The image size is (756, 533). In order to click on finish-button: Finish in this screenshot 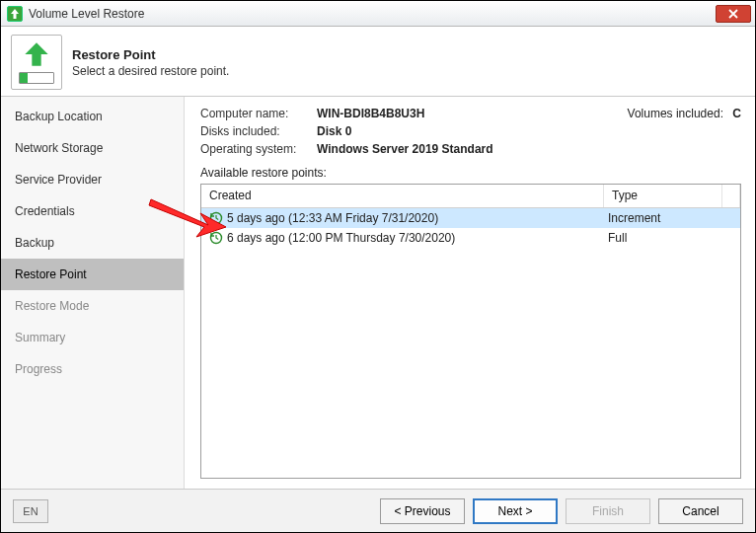, I will do `click(608, 511)`.